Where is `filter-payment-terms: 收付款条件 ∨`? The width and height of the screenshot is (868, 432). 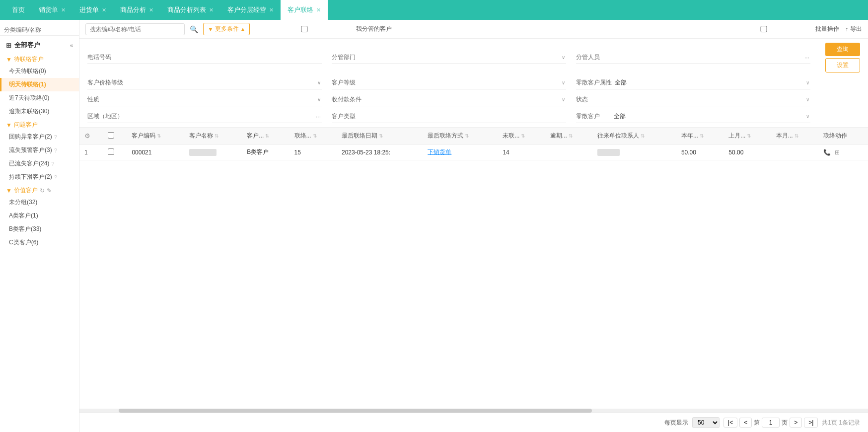 filter-payment-terms: 收付款条件 ∨ is located at coordinates (449, 100).